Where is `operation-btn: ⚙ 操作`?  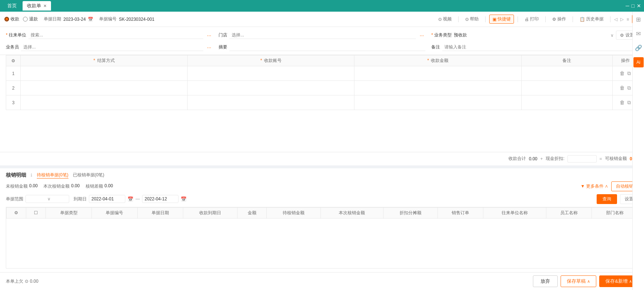
operation-btn: ⚙ 操作 is located at coordinates (559, 19).